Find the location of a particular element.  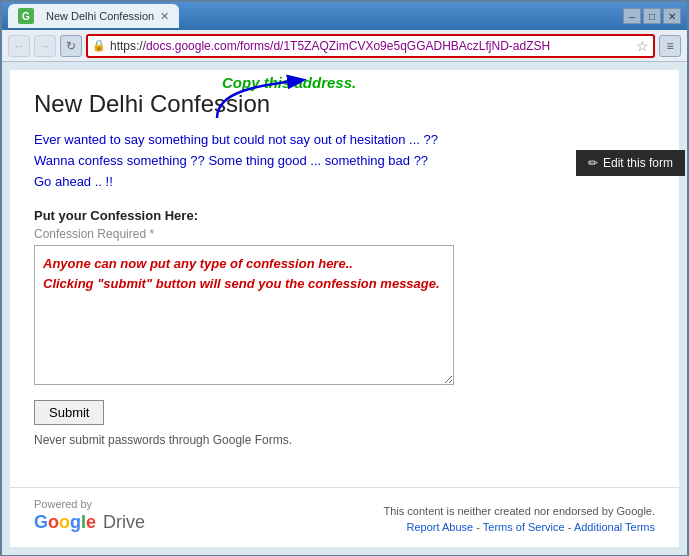

protocol-text: https:// is located at coordinates (128, 46).